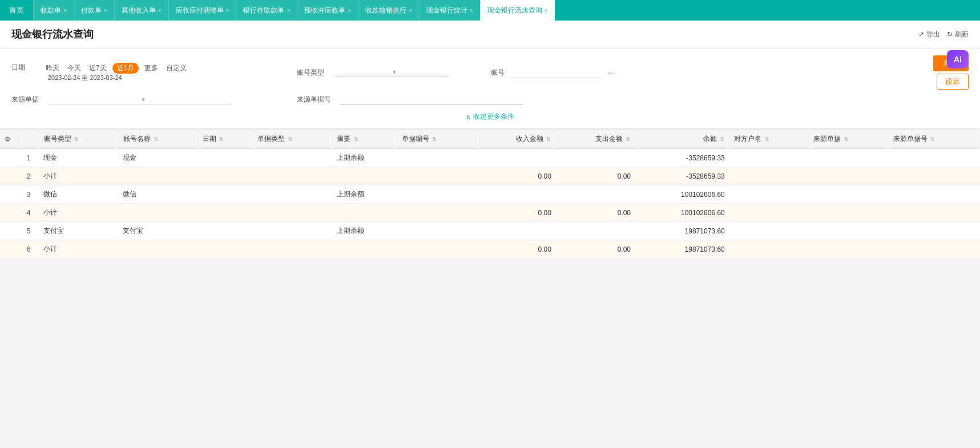 Image resolution: width=980 pixels, height=448 pixels. I want to click on chevron-down-icon: ▼, so click(419, 72).